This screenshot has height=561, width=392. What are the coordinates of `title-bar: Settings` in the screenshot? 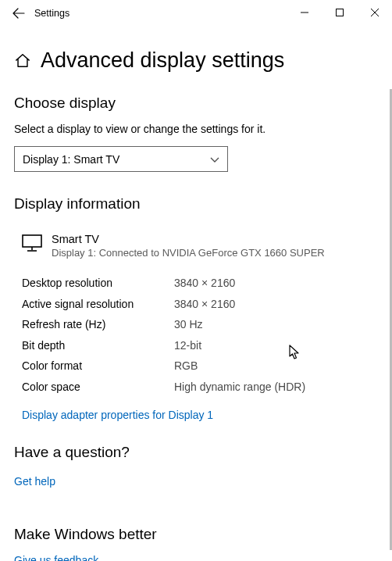 It's located at (196, 13).